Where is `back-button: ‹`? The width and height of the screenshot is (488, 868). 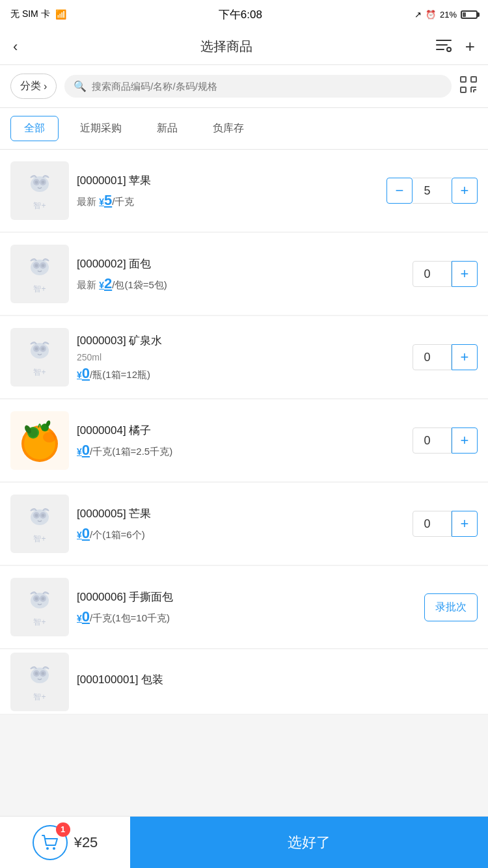 back-button: ‹ is located at coordinates (16, 47).